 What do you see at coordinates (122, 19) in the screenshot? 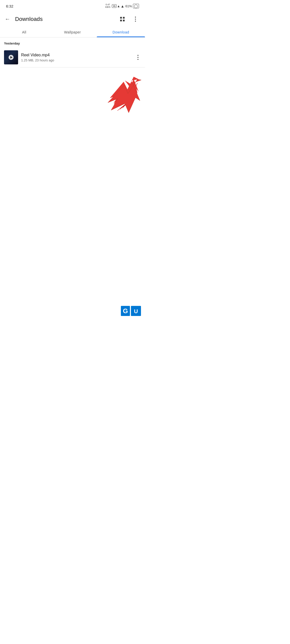
I see `grid-view-button` at bounding box center [122, 19].